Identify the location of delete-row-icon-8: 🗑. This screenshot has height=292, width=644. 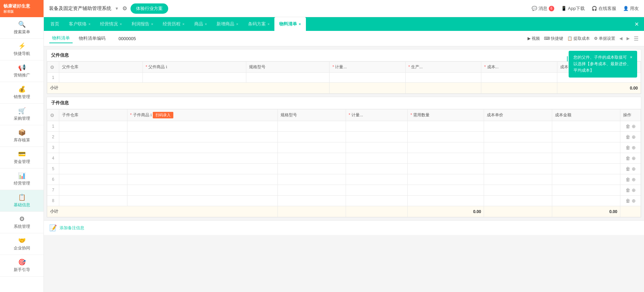
(628, 201).